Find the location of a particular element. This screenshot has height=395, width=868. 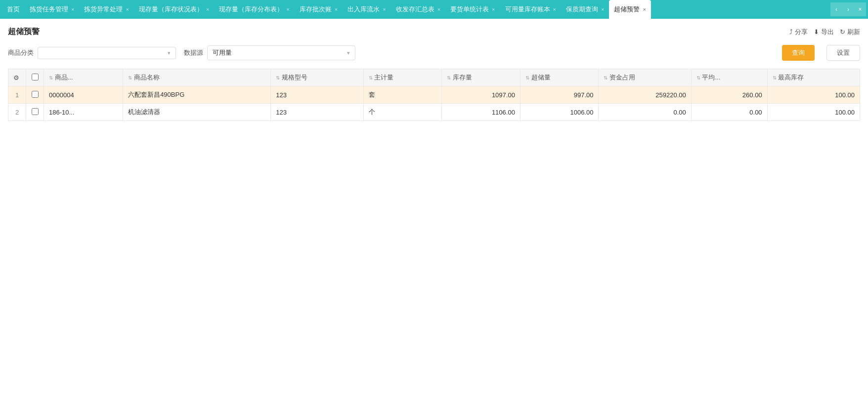

col-unit: ⇅ 主计量 is located at coordinates (402, 78).